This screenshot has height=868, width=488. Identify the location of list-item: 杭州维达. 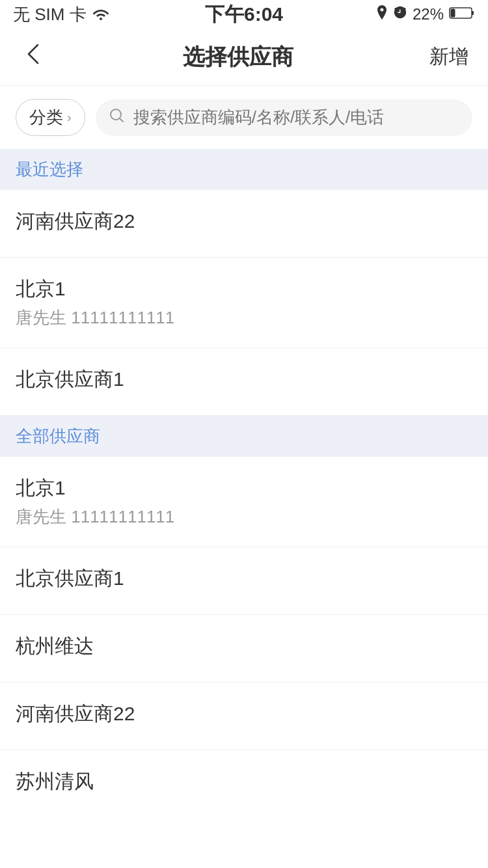
(244, 649).